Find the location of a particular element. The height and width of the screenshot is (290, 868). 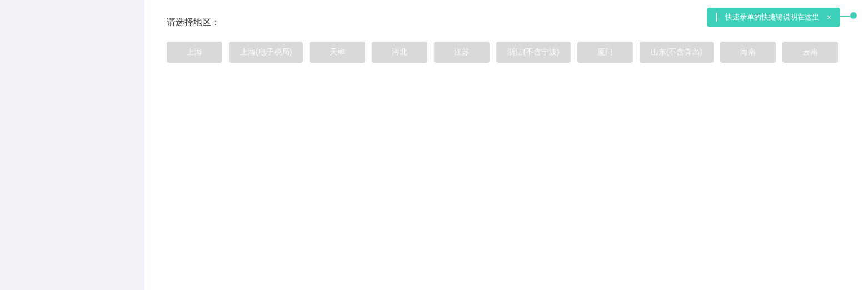

region-btn-tianjin: 天津 is located at coordinates (337, 52).